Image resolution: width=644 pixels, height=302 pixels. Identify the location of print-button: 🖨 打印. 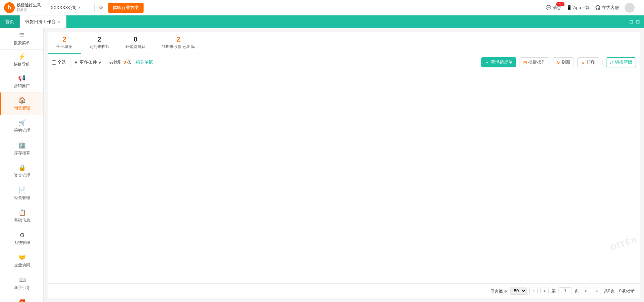
(588, 62).